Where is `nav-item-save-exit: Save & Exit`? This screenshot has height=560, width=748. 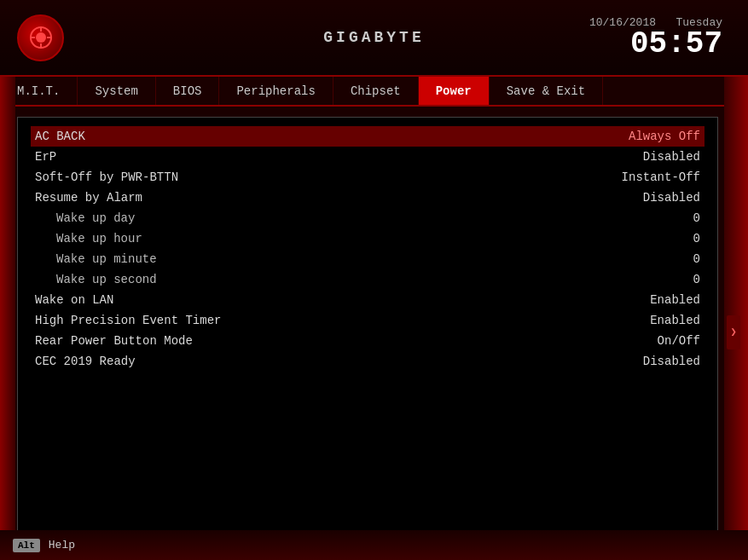 nav-item-save-exit: Save & Exit is located at coordinates (546, 90).